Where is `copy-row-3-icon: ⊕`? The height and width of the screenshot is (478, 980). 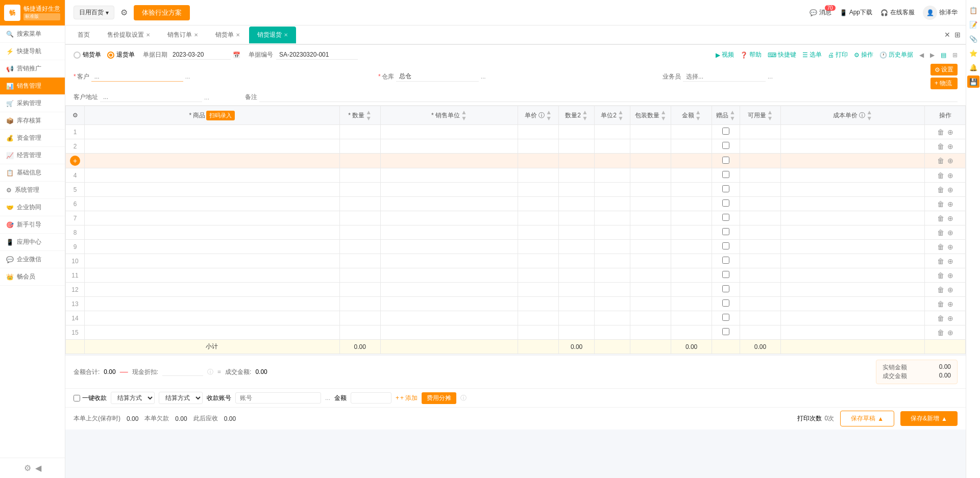 copy-row-3-icon: ⊕ is located at coordinates (950, 161).